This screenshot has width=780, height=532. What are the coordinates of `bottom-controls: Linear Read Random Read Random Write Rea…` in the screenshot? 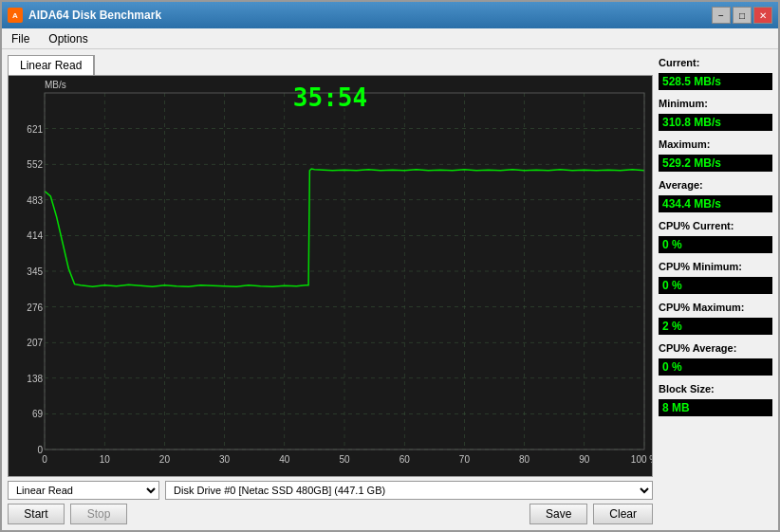 It's located at (330, 503).